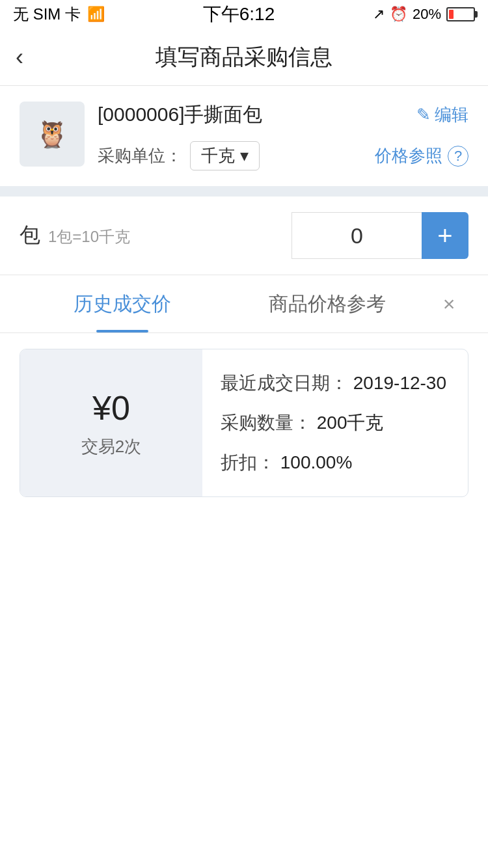 This screenshot has width=488, height=868. What do you see at coordinates (427, 14) in the screenshot?
I see `battery-percent: 20%` at bounding box center [427, 14].